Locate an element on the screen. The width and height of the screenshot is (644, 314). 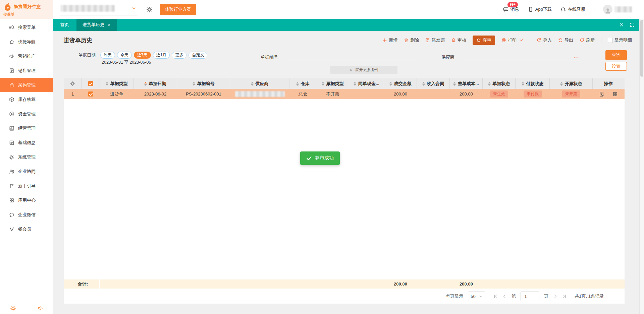
view-document-icon is located at coordinates (602, 94).